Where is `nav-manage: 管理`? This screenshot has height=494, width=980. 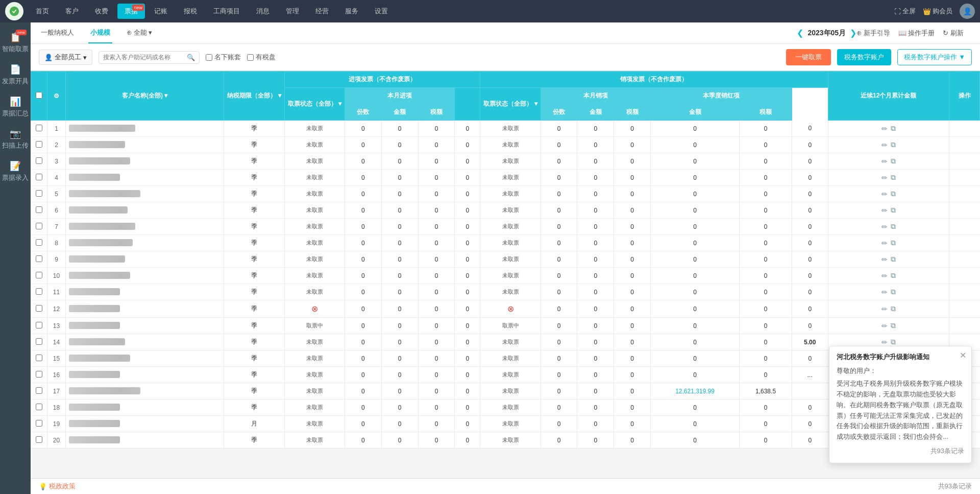 nav-manage: 管理 is located at coordinates (292, 11).